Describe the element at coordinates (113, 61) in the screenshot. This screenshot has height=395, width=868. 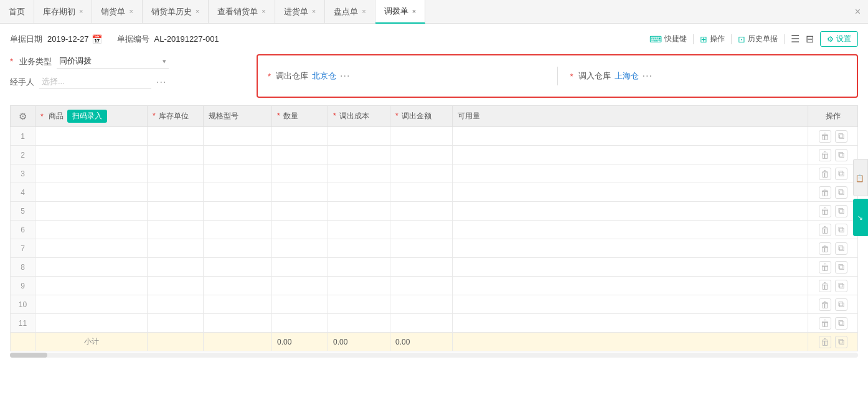
I see `business-type-select: 同价调拨 ▾` at that location.